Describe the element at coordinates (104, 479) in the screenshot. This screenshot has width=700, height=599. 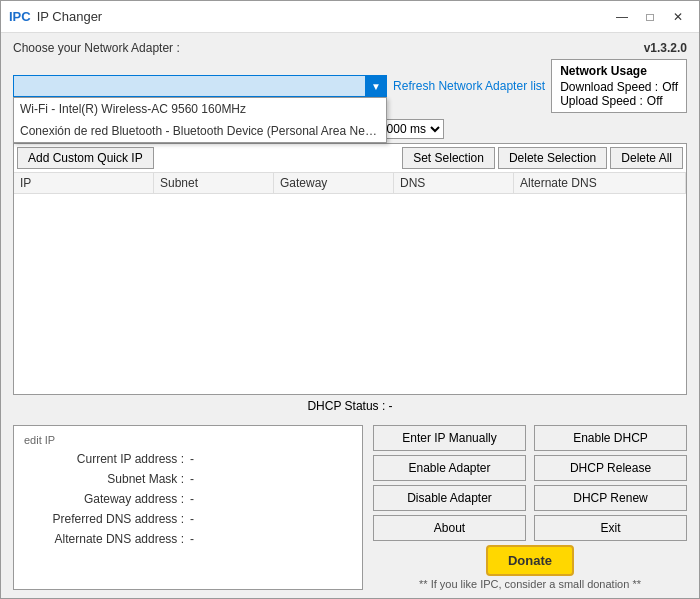
I see `subnet-label: Subnet Mask :` at that location.